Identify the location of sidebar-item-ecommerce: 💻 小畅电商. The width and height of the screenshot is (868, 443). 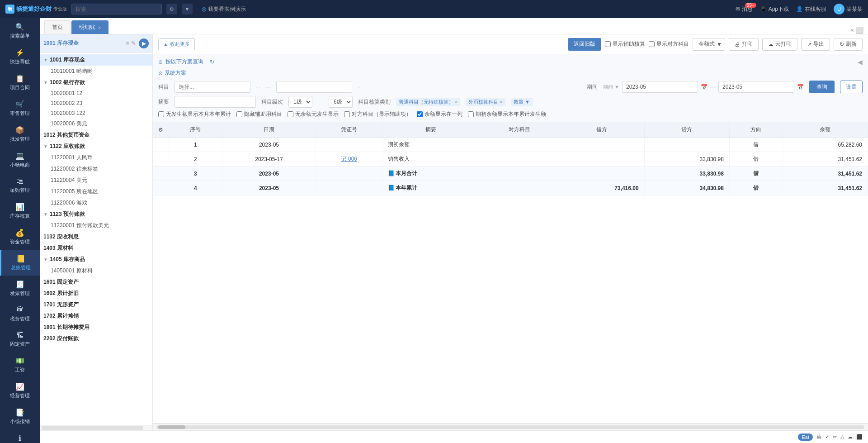
(20, 160).